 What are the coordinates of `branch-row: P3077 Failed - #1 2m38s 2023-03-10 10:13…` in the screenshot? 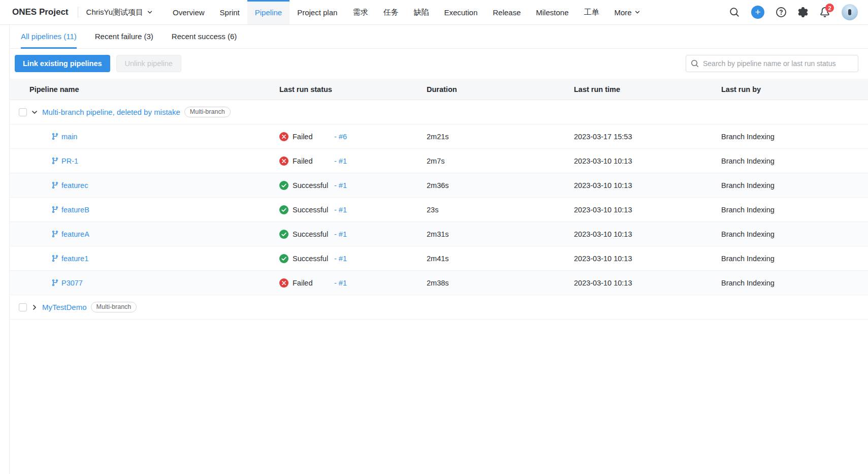 It's located at (439, 283).